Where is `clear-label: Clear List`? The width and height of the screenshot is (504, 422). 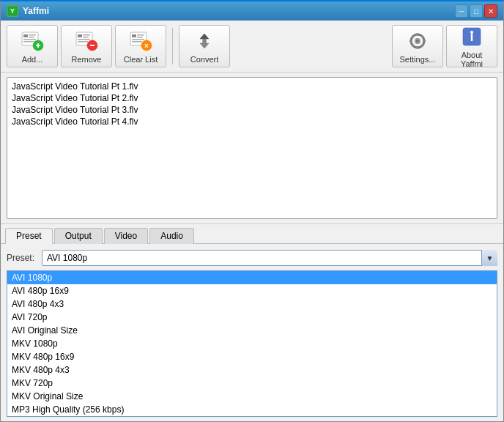 clear-label: Clear List is located at coordinates (141, 59).